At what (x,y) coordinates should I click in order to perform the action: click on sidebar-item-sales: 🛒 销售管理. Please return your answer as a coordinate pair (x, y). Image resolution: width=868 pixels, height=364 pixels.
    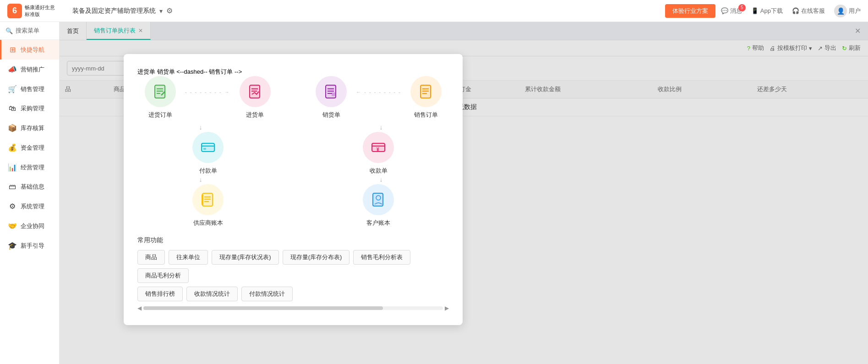
    Looking at the image, I should click on (29, 89).